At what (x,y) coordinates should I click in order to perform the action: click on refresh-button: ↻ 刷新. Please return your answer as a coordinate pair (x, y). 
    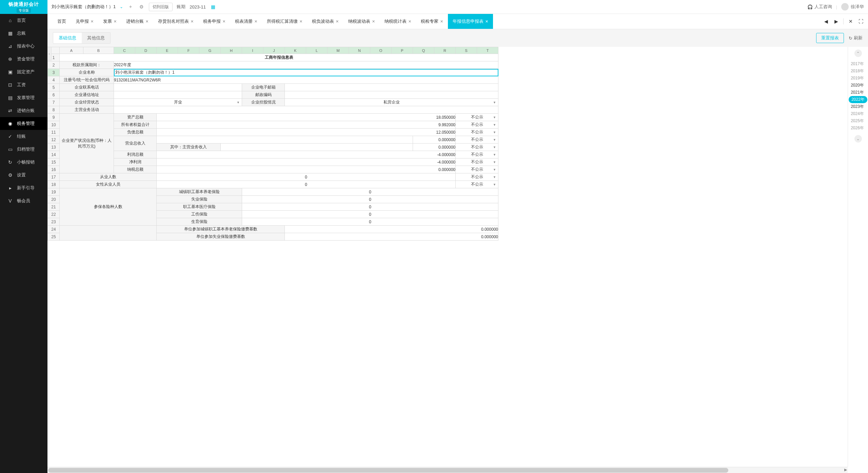
    Looking at the image, I should click on (856, 38).